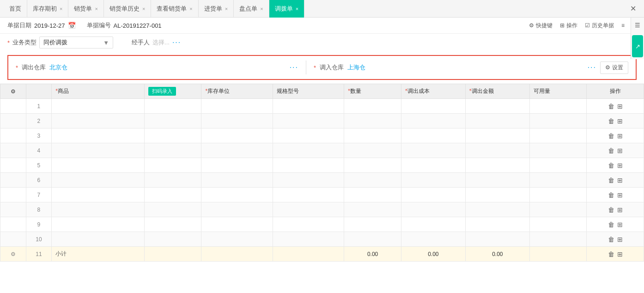 The width and height of the screenshot is (644, 293). What do you see at coordinates (72, 25) in the screenshot?
I see `calendar-icon: 📅` at bounding box center [72, 25].